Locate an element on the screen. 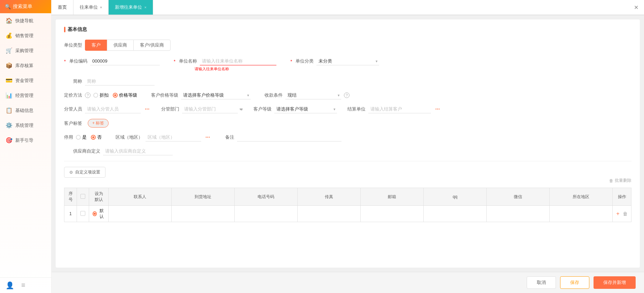 Image resolution: width=644 pixels, height=293 pixels. unit-type-customer: 客户 is located at coordinates (96, 45).